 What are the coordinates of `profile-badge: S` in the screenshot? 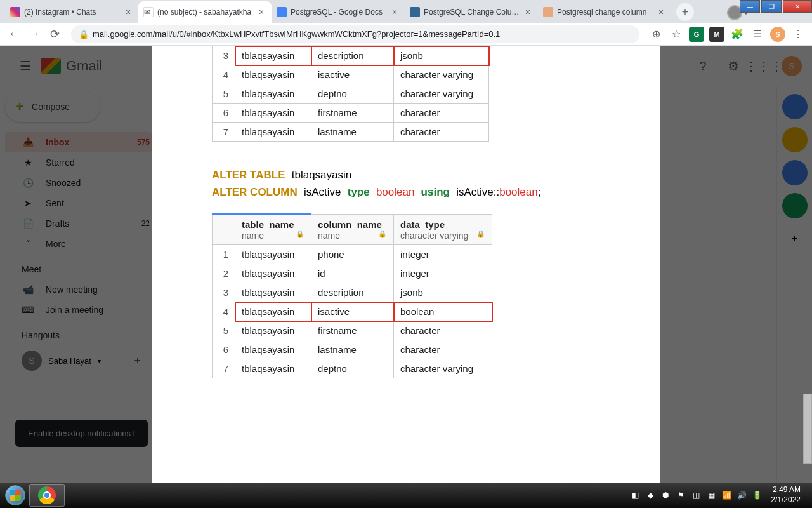 It's located at (778, 34).